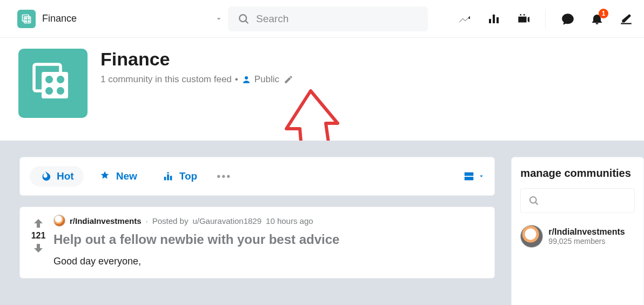 This screenshot has height=305, width=644. What do you see at coordinates (587, 241) in the screenshot?
I see `sidebar-sub-members: 99,025 members` at bounding box center [587, 241].